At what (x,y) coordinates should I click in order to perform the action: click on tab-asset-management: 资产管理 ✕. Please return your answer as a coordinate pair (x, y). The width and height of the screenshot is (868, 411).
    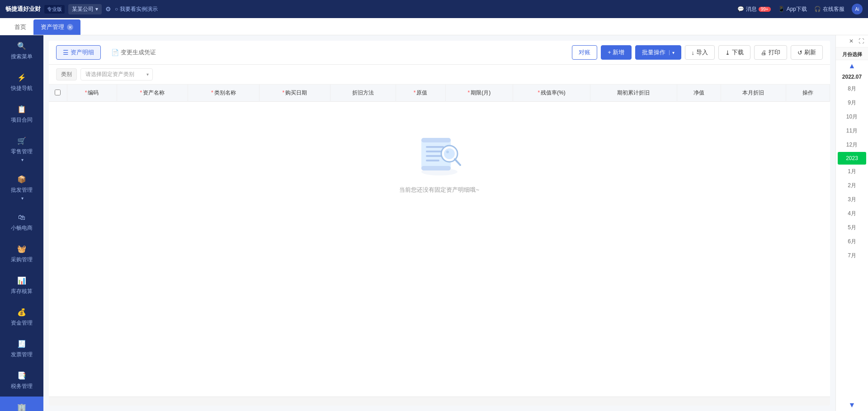
    Looking at the image, I should click on (57, 27).